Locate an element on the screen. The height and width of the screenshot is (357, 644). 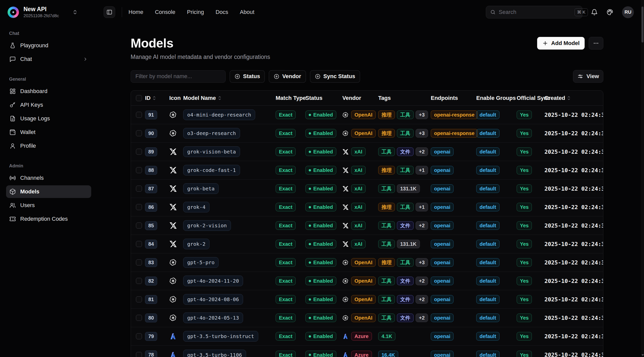
model-name-filter-input is located at coordinates (178, 76).